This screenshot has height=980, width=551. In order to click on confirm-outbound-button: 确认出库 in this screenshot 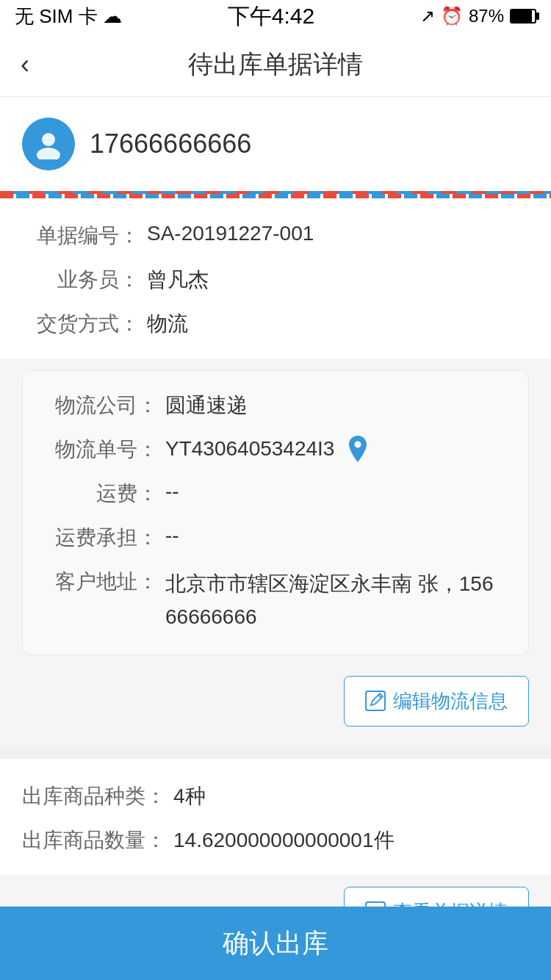, I will do `click(276, 943)`.